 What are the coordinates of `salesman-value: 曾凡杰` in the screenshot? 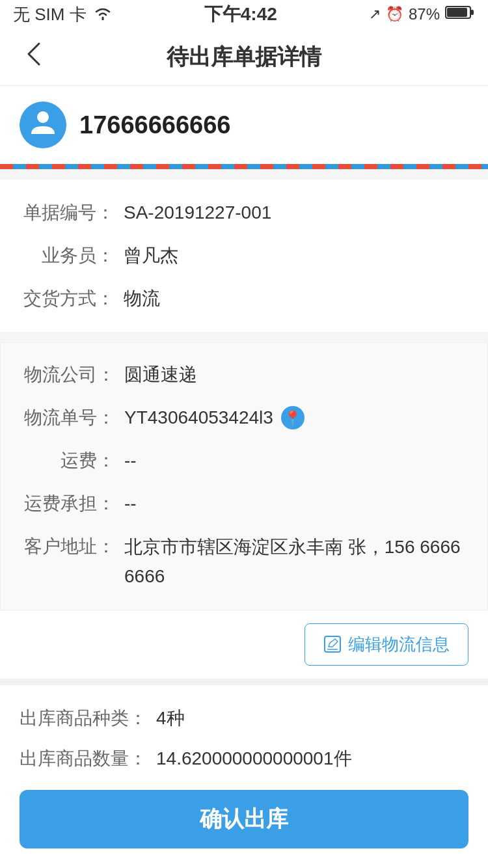 It's located at (296, 256).